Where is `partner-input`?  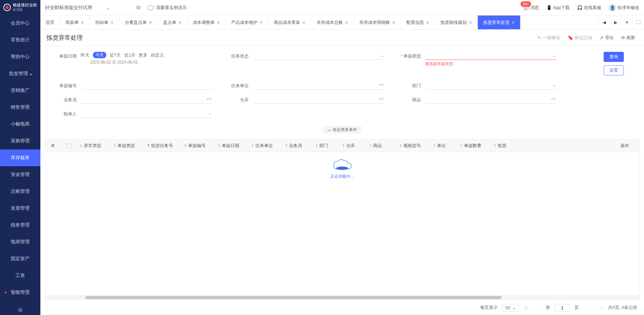 partner-input is located at coordinates (318, 85).